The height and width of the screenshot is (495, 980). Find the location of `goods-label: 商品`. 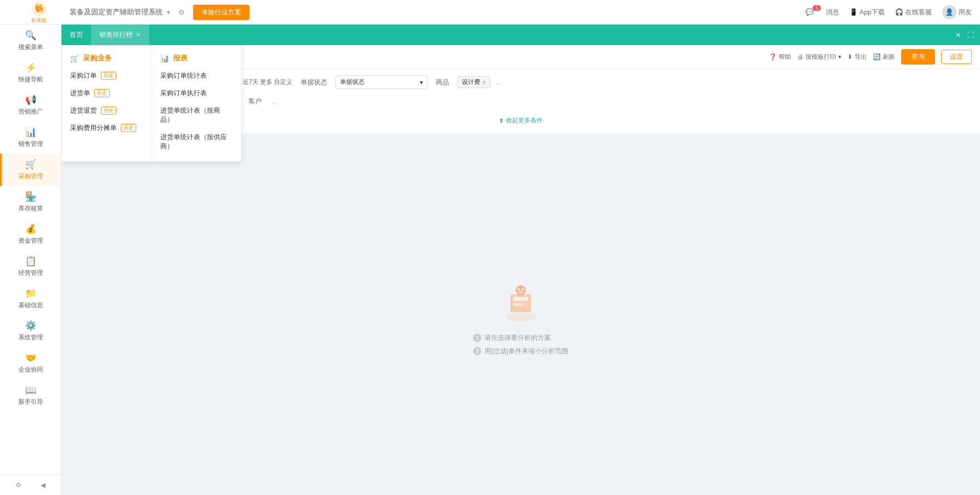

goods-label: 商品 is located at coordinates (442, 82).